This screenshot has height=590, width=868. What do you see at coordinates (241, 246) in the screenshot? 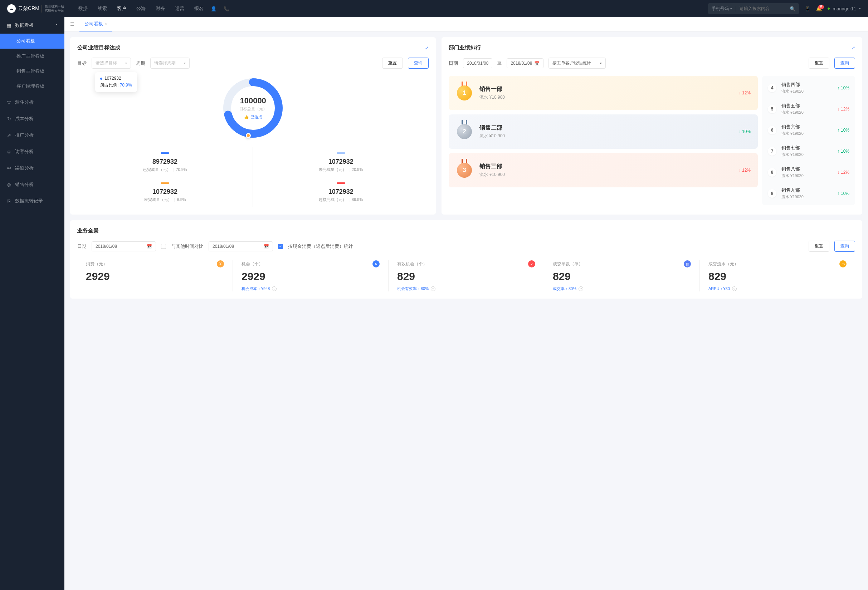
I see `compare-date-input: 2018/01/08📅` at bounding box center [241, 246].